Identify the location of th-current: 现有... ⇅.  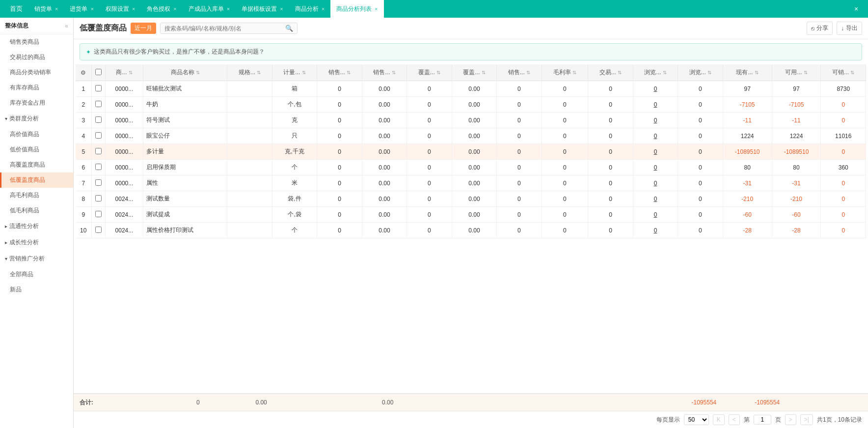
(747, 73).